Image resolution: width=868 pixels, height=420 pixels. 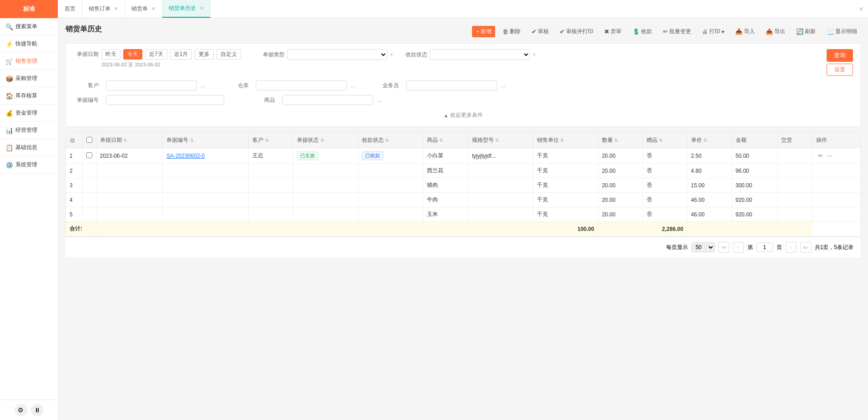 I want to click on sidebar-item-purchase-mgmt: 📦 采购管理, so click(x=29, y=79).